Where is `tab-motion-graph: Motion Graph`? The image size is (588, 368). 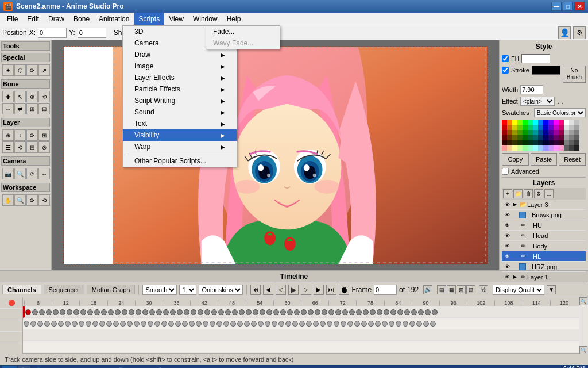 tab-motion-graph: Motion Graph is located at coordinates (111, 290).